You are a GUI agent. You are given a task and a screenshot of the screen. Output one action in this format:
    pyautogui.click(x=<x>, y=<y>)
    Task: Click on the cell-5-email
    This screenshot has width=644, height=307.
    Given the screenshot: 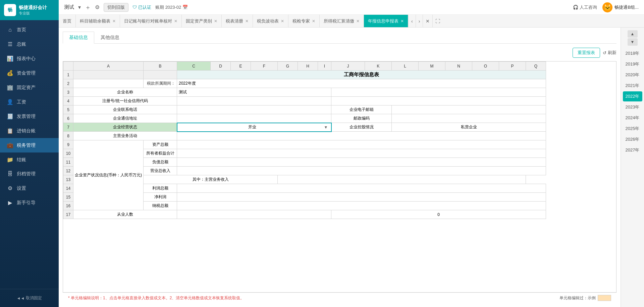 What is the action you would take?
    pyautogui.click(x=469, y=110)
    